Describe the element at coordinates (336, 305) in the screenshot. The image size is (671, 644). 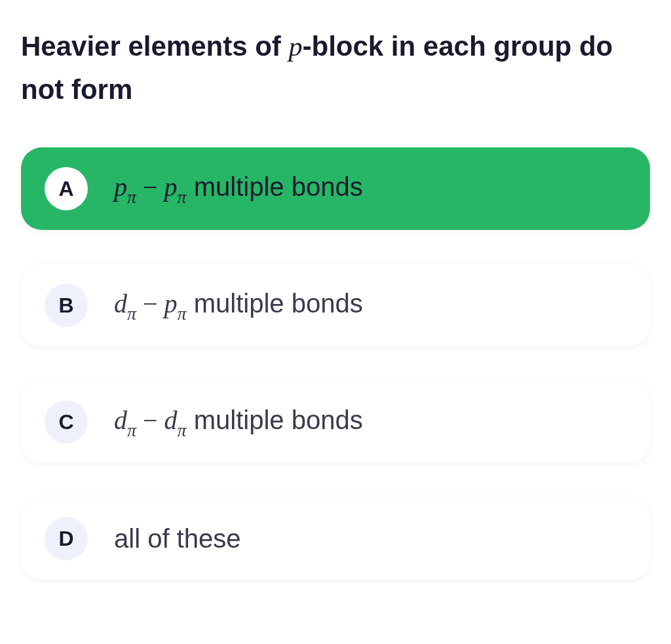
I see `option-b: B dπ−pπ multiple bonds` at that location.